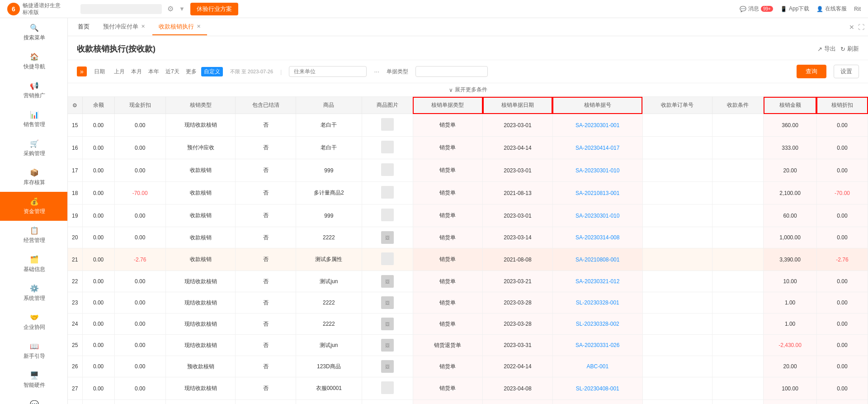 This screenshot has width=868, height=404. What do you see at coordinates (468, 216) in the screenshot?
I see `table-row: 190.000.00收款核销否999销货单2023-03-01SA-202303…` at bounding box center [468, 216].